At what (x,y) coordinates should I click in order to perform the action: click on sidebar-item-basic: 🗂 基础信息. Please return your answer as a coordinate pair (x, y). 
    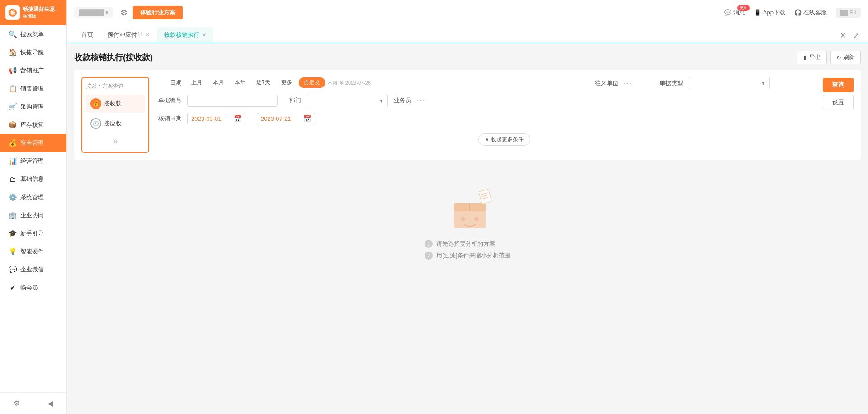
    Looking at the image, I should click on (33, 179).